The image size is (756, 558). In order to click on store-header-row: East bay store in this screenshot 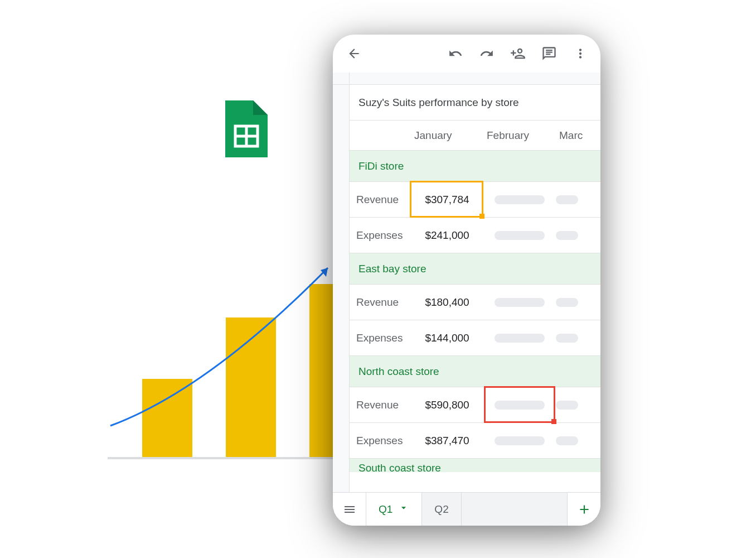, I will do `click(475, 269)`.